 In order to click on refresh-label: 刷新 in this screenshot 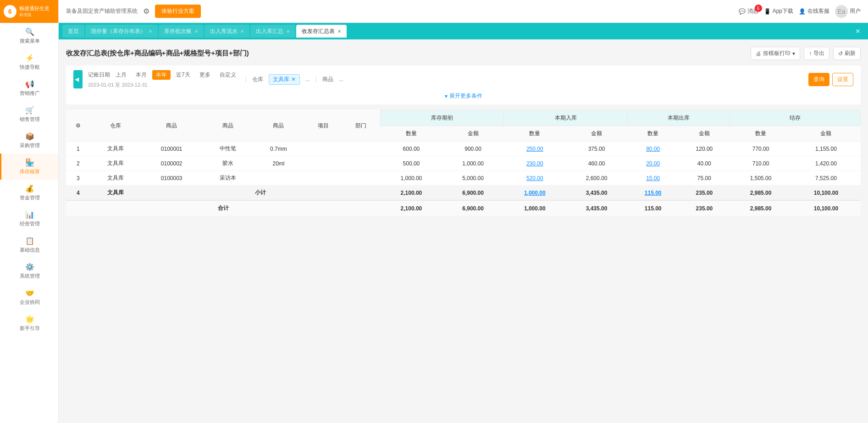, I will do `click(850, 53)`.